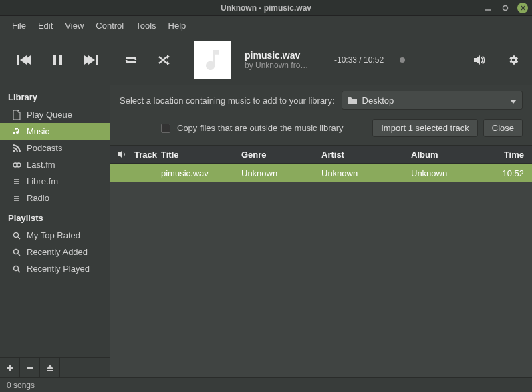 The image size is (532, 392). I want to click on col-genre: Genre, so click(281, 155).